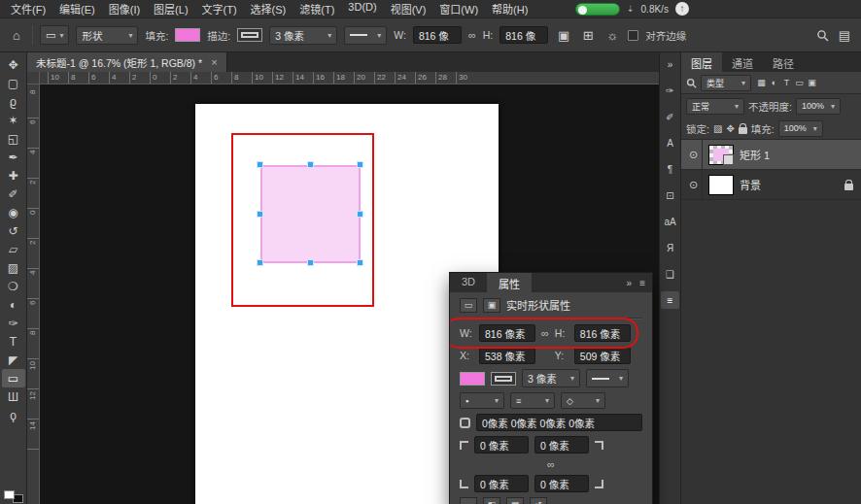 The image size is (861, 504). Describe the element at coordinates (482, 400) in the screenshot. I see `stroke-align-select: ▪ ▾` at that location.